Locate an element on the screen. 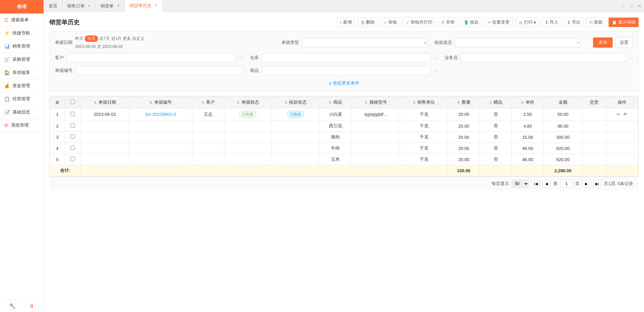 Image resolution: width=644 pixels, height=312 pixels. th-unit: ⇅ 销售单位 is located at coordinates (424, 103).